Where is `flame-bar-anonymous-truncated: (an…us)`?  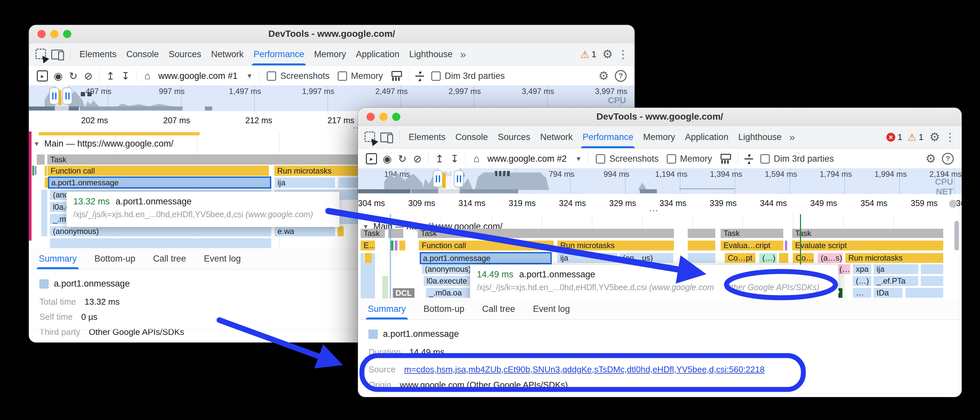
flame-bar-anonymous-truncated: (an…us) is located at coordinates (646, 258).